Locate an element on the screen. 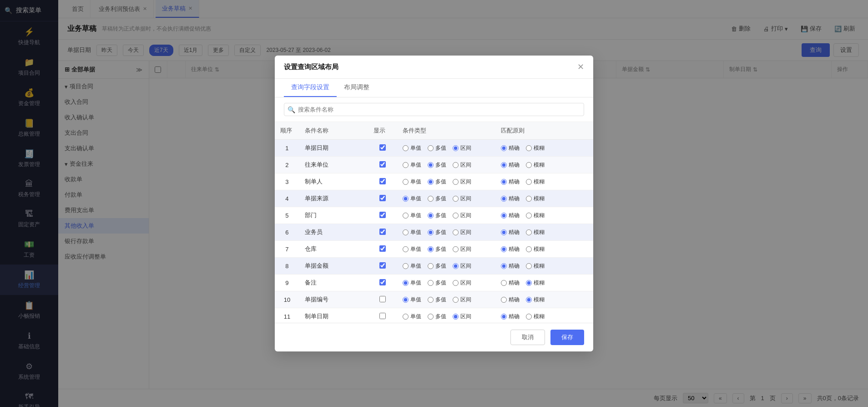  type-radio-多值-5 is located at coordinates (430, 216).